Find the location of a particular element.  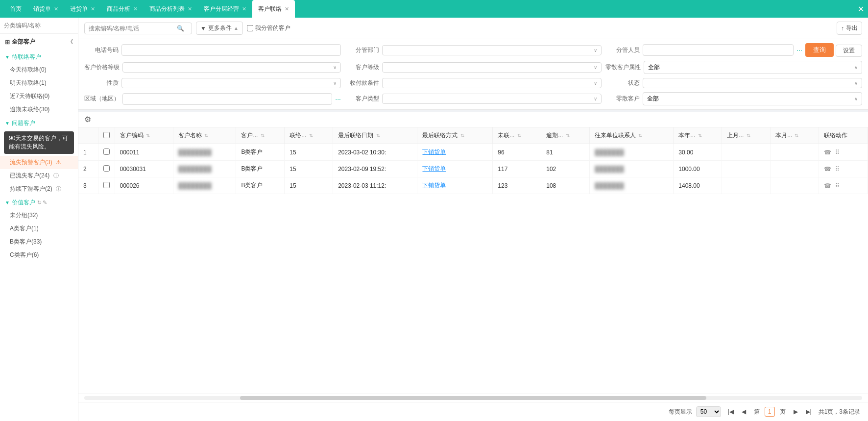

tab-customer-segment-close: ✕ is located at coordinates (244, 9).